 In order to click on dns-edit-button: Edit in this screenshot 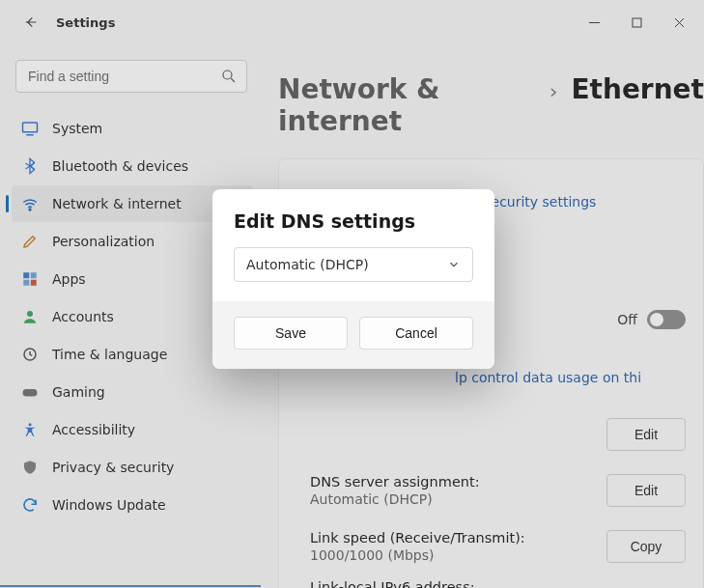, I will do `click(646, 490)`.